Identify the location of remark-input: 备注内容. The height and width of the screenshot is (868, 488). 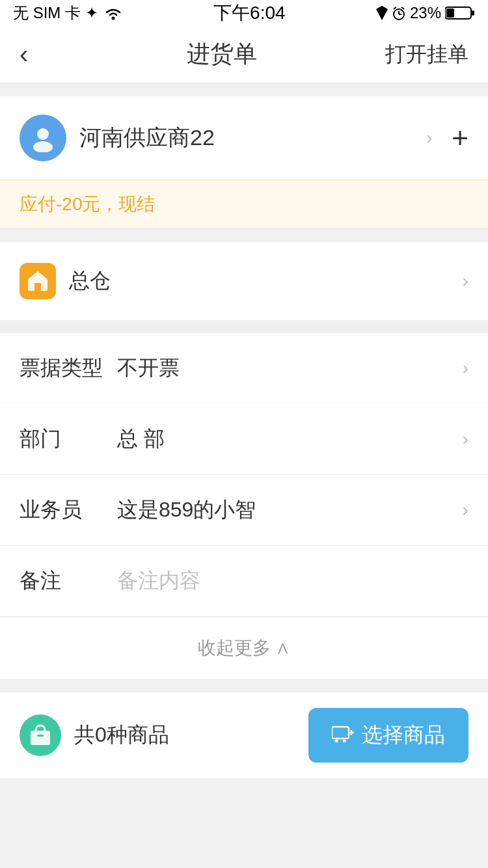
(290, 581).